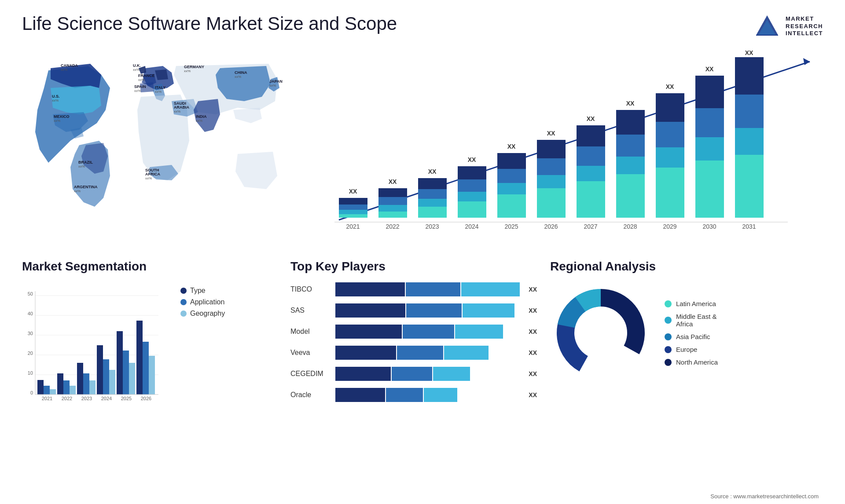 This screenshot has width=845, height=504. What do you see at coordinates (184, 291) in the screenshot?
I see `type-dot` at bounding box center [184, 291].